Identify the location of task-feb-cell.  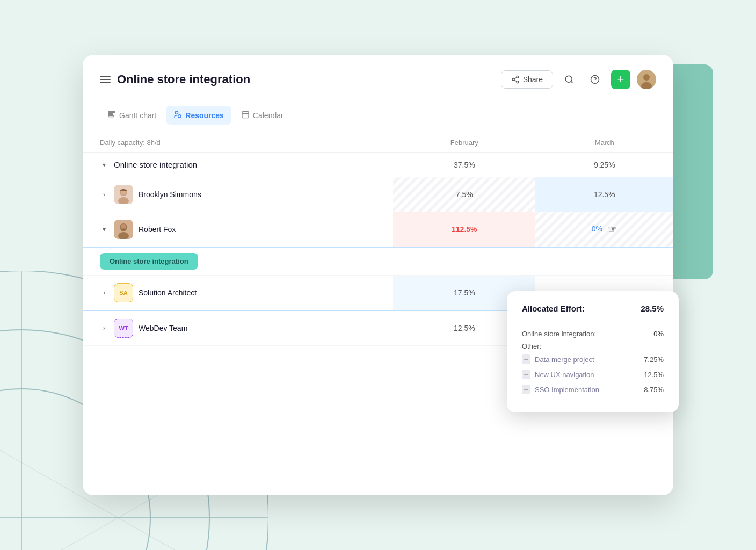
(464, 261).